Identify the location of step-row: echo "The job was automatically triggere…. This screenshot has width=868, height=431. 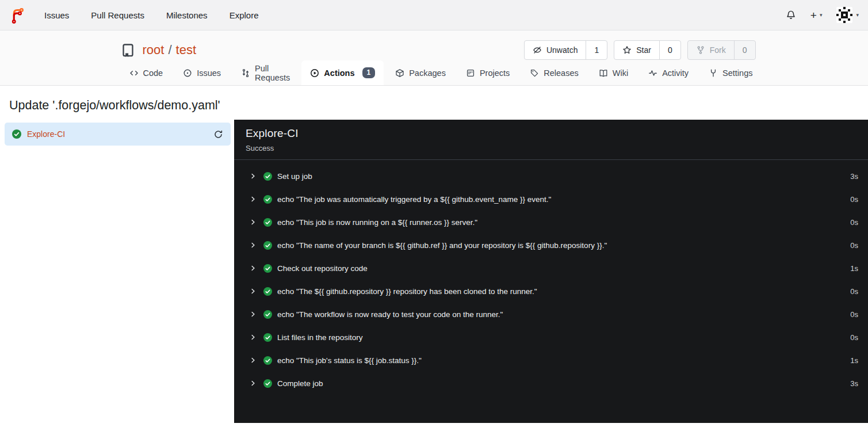
(551, 199).